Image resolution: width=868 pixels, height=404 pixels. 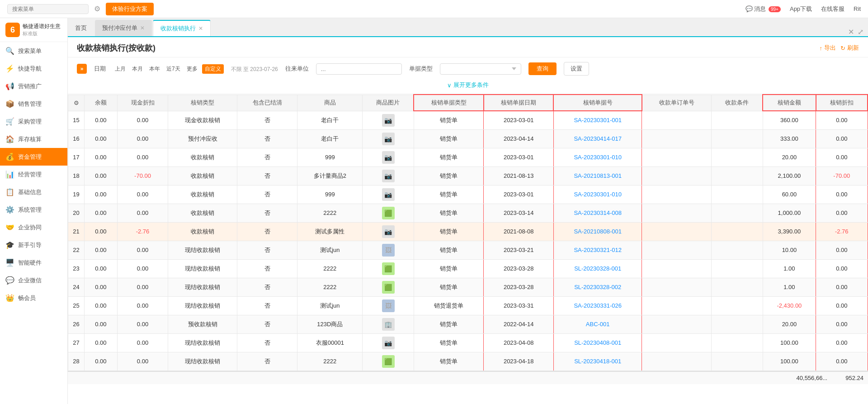 I want to click on write-off-amt-cell: 360.00, so click(x=789, y=120).